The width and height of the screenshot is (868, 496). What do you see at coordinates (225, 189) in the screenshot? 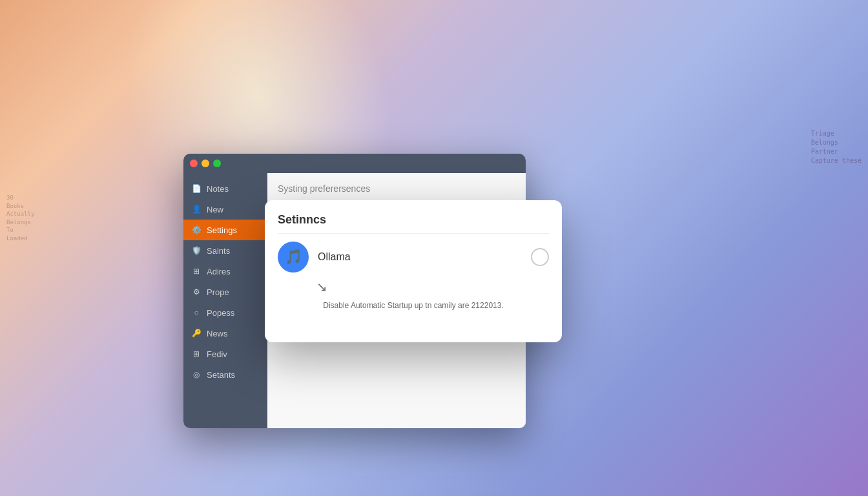
I see `sidebar-item-notes: 📄 Notes` at bounding box center [225, 189].